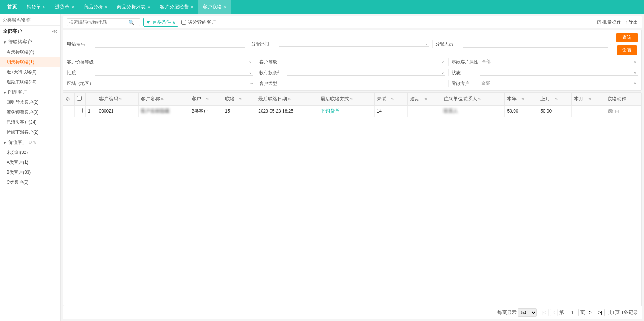  What do you see at coordinates (30, 82) in the screenshot?
I see `sidebar-item-overdue: 逾期未联络(30)` at bounding box center [30, 82].